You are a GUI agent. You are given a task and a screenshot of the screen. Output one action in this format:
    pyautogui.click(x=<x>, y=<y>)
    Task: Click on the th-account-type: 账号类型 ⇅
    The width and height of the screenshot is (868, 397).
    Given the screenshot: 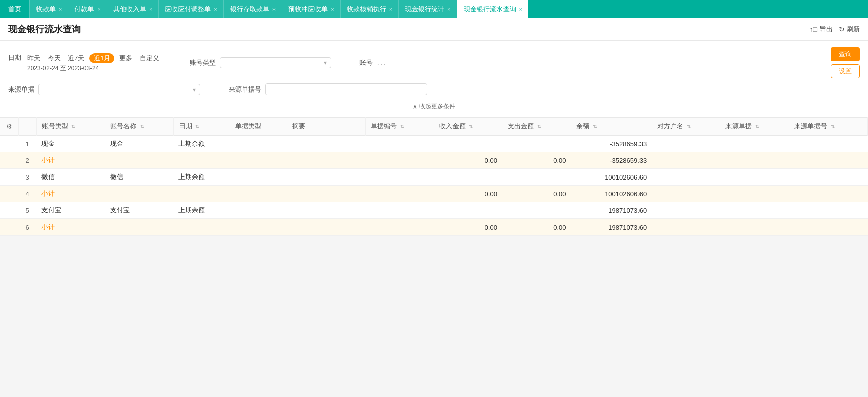 What is the action you would take?
    pyautogui.click(x=71, y=126)
    